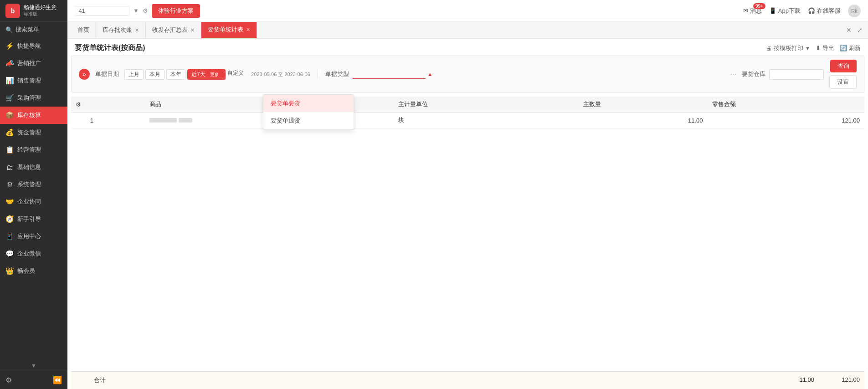 The width and height of the screenshot is (868, 389). Describe the element at coordinates (643, 120) in the screenshot. I see `row-quantity-cell: 11.00` at that location.